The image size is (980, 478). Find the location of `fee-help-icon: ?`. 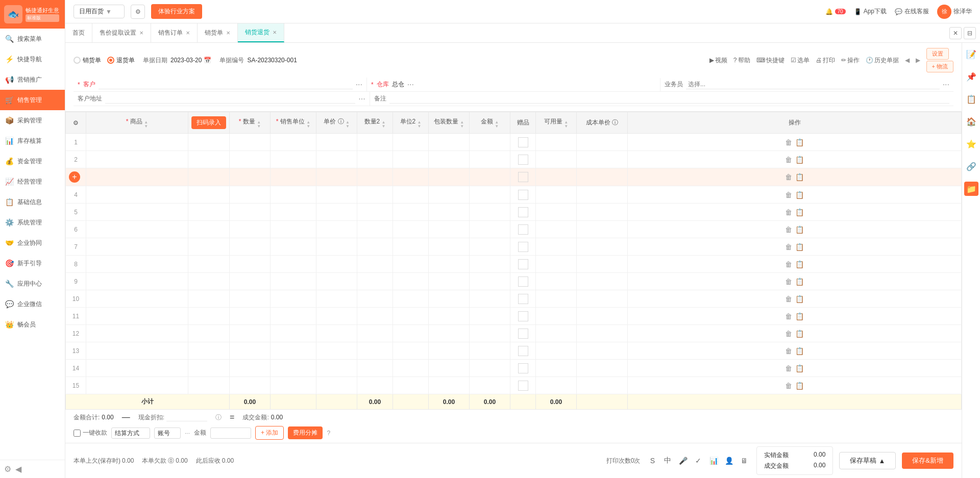

fee-help-icon: ? is located at coordinates (329, 433).